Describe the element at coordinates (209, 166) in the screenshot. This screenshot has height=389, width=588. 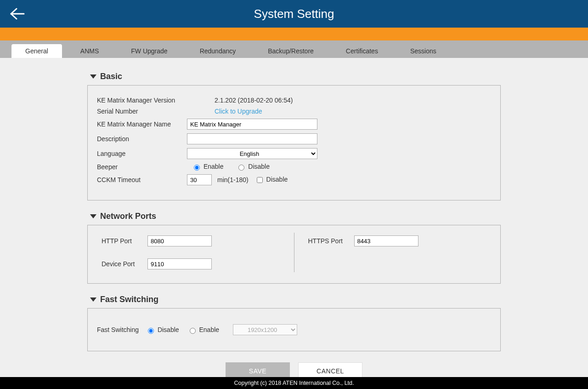
I see `beeper-enable-option: Enable` at that location.